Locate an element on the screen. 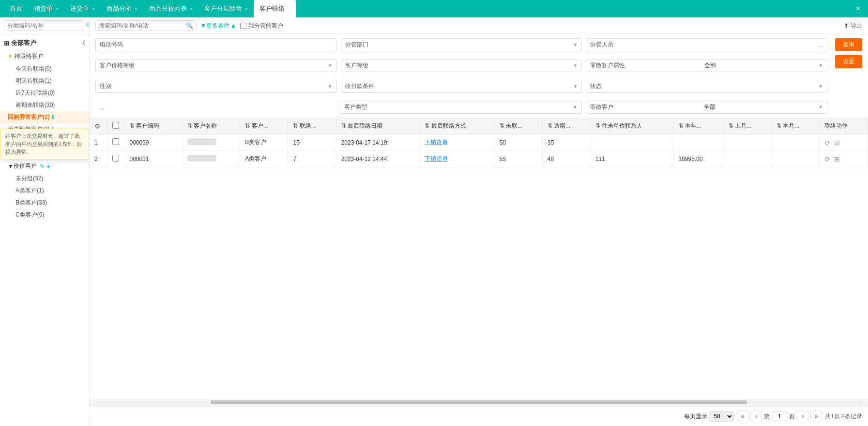 The image size is (868, 426). next-page-button: › is located at coordinates (803, 416).